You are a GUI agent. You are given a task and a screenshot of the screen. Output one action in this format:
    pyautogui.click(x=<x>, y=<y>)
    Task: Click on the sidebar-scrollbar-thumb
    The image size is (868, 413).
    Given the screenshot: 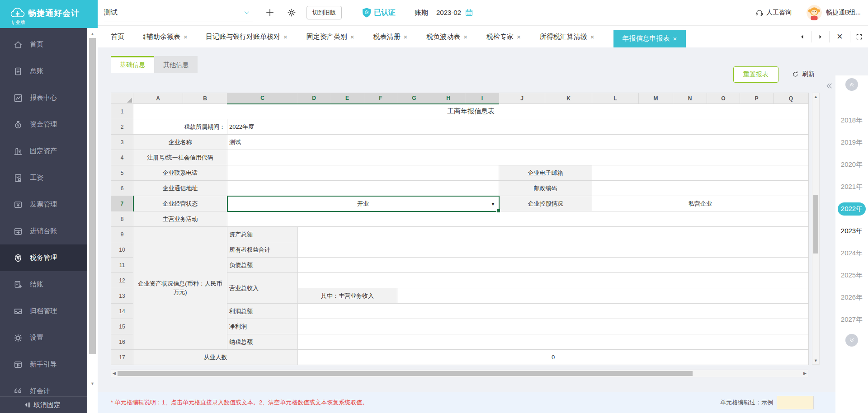 What is the action you would take?
    pyautogui.click(x=92, y=196)
    